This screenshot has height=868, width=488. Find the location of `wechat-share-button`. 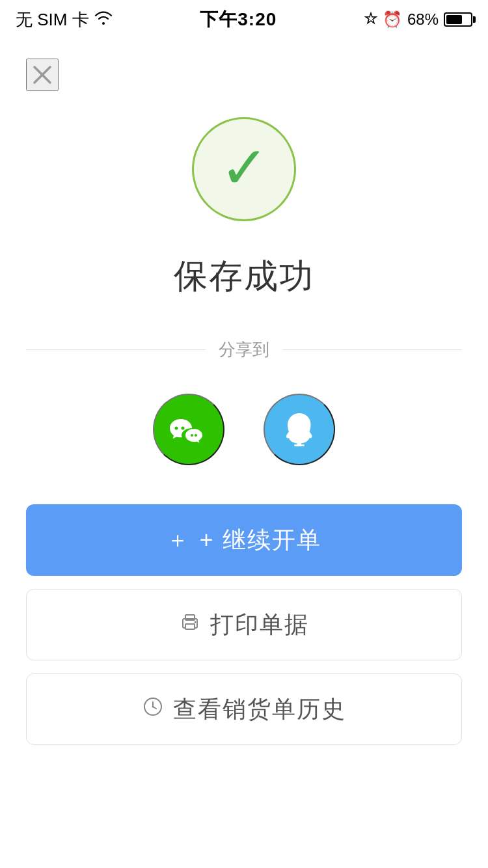

wechat-share-button is located at coordinates (189, 429).